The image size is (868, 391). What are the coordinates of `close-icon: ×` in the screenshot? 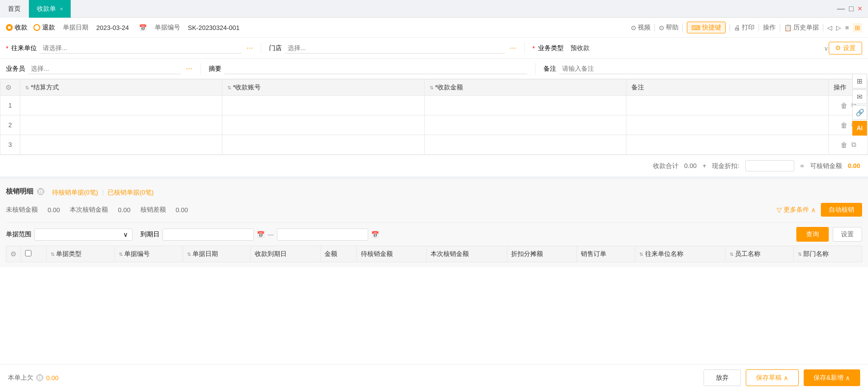 It's located at (860, 9).